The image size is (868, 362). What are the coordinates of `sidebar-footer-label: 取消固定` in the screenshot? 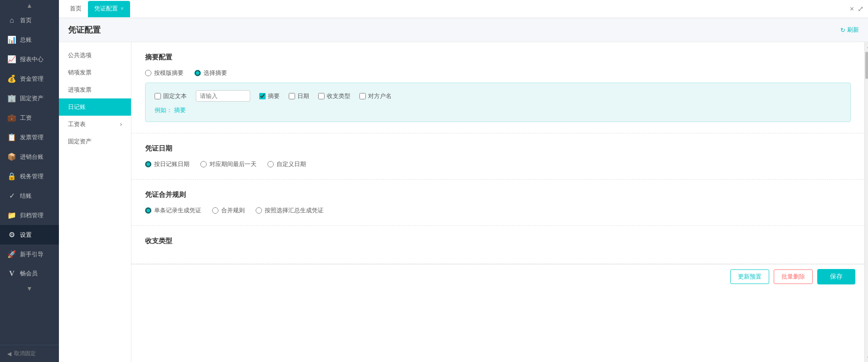 It's located at (25, 354).